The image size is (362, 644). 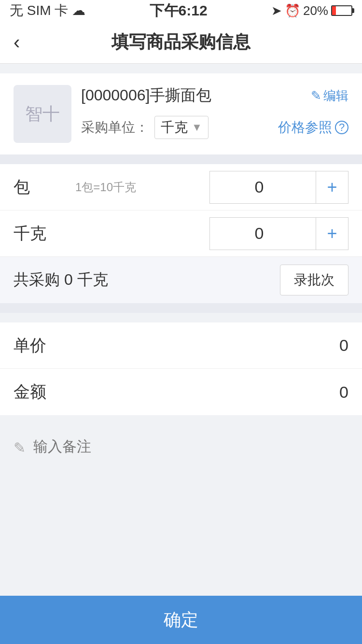 What do you see at coordinates (42, 114) in the screenshot?
I see `product-image: 智十` at bounding box center [42, 114].